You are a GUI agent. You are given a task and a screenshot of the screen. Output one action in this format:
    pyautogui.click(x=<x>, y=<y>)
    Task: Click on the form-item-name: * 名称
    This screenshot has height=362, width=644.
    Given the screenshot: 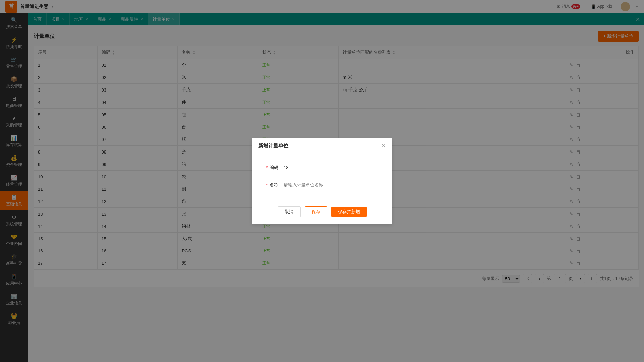 What is the action you would take?
    pyautogui.click(x=322, y=185)
    